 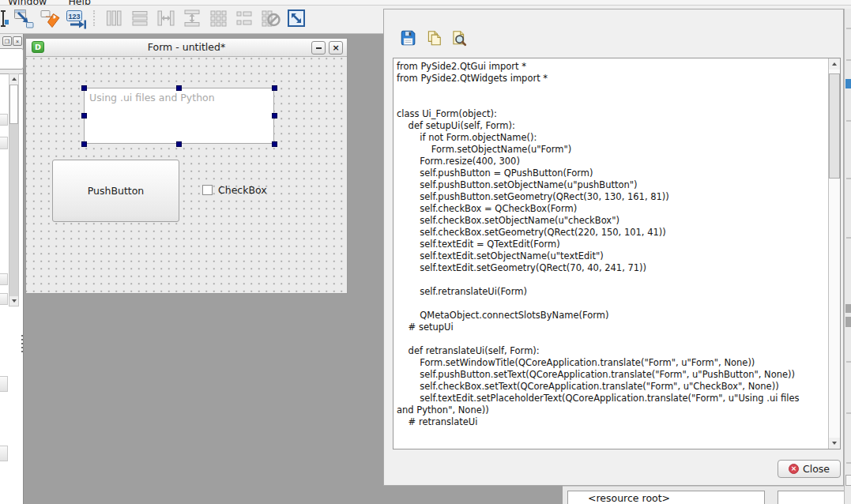 I want to click on save-icon, so click(x=408, y=38).